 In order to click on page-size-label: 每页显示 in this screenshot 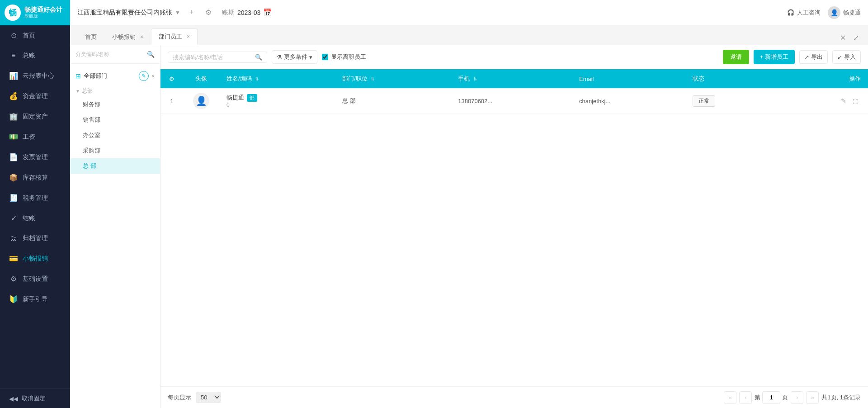, I will do `click(179, 398)`.